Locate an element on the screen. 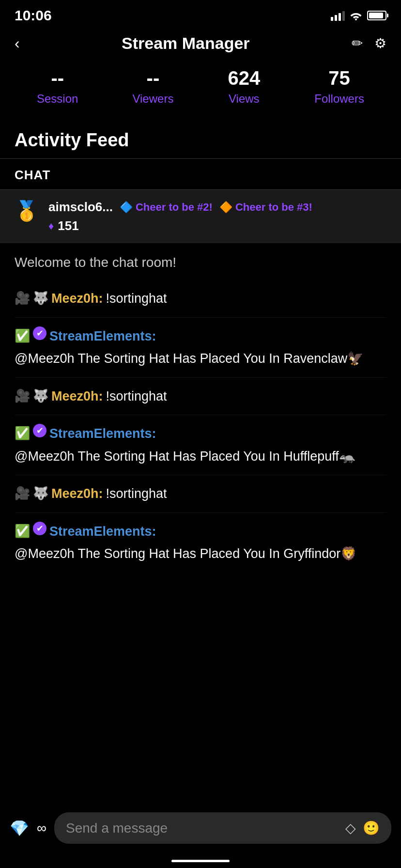 The width and height of the screenshot is (401, 868). chat-message-1: 🎥 🐺 Meez0h: !sortinghat is located at coordinates (200, 299).